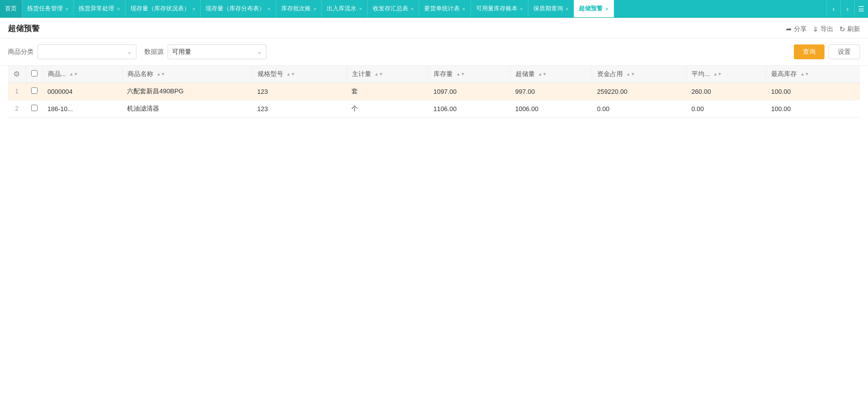 The width and height of the screenshot is (868, 395). What do you see at coordinates (238, 9) in the screenshot?
I see `nav-stock-dist: 现存量（库存分布表） ×` at bounding box center [238, 9].